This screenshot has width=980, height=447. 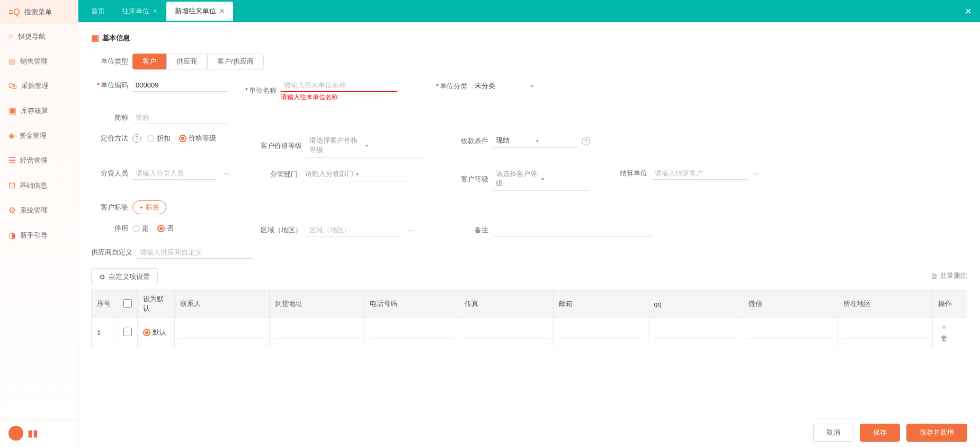 What do you see at coordinates (586, 141) in the screenshot?
I see `payment-help-icon: ?` at bounding box center [586, 141].